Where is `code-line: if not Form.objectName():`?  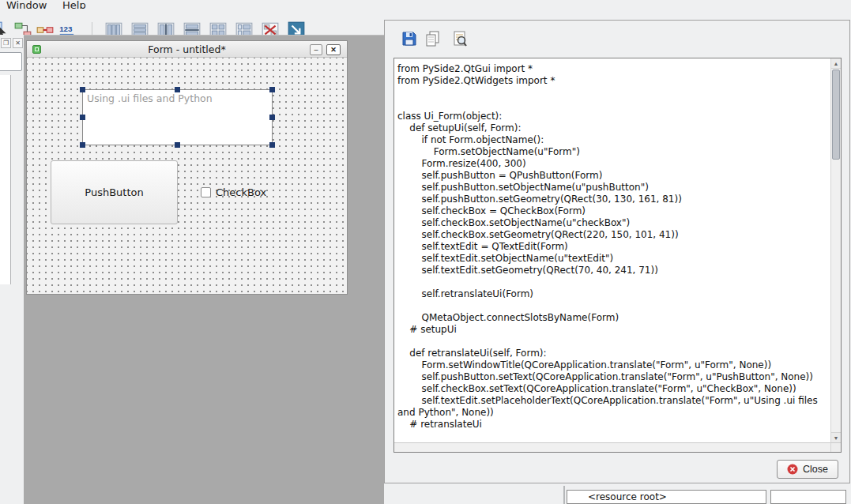
code-line: if not Form.objectName(): is located at coordinates (612, 141).